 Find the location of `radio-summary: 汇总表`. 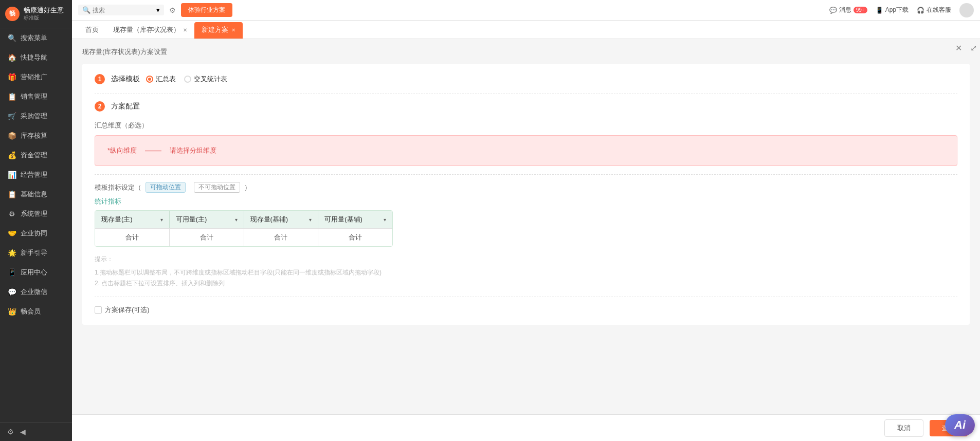

radio-summary: 汇总表 is located at coordinates (161, 79).